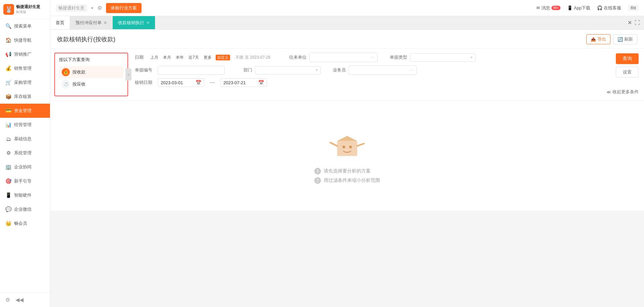 This screenshot has height=307, width=644. I want to click on marketing-icon: 📢, so click(8, 54).